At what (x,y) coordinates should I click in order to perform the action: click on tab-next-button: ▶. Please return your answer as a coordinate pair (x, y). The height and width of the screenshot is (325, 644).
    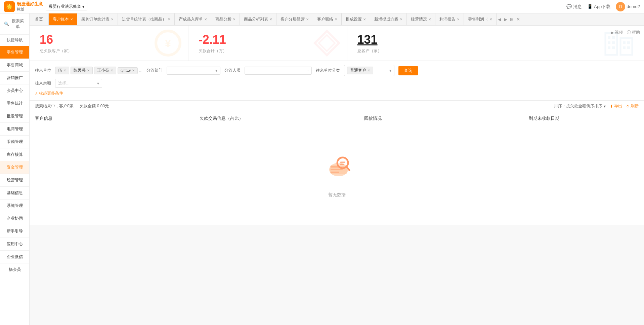
    Looking at the image, I should click on (506, 20).